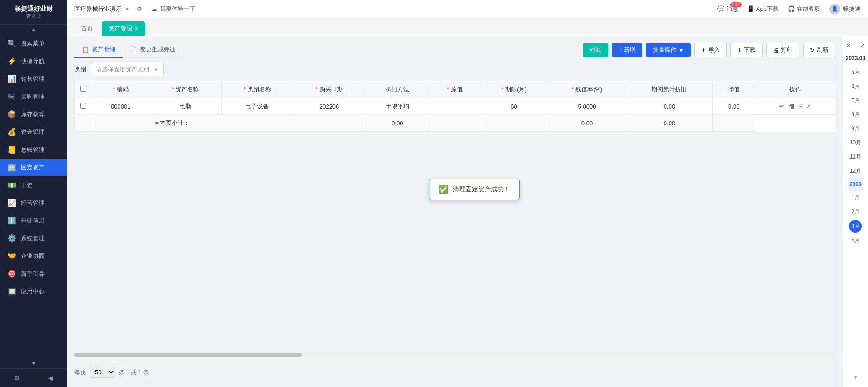 Image resolution: width=868 pixels, height=387 pixels. I want to click on sidebar-item-enterprise: 🤝企业协同, so click(34, 256).